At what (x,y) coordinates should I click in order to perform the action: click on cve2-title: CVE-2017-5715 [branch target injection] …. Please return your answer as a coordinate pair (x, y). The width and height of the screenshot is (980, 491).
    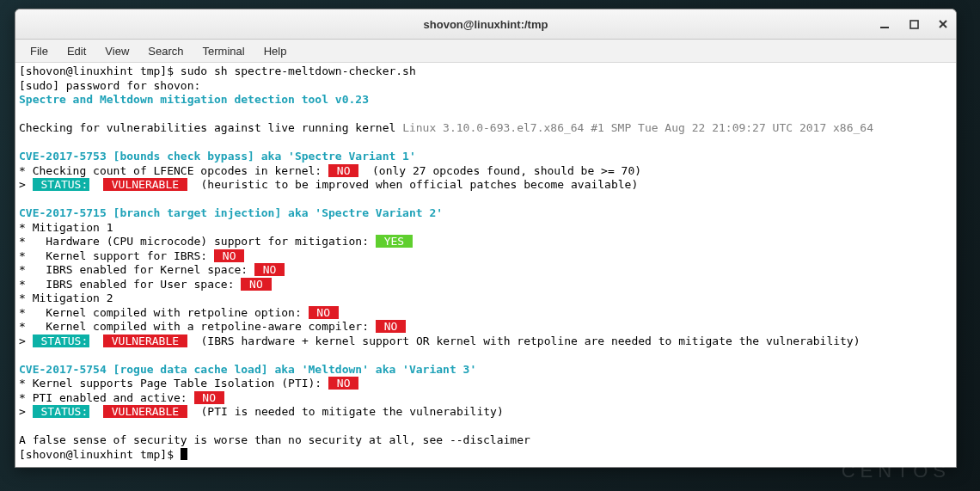
    Looking at the image, I should click on (230, 213).